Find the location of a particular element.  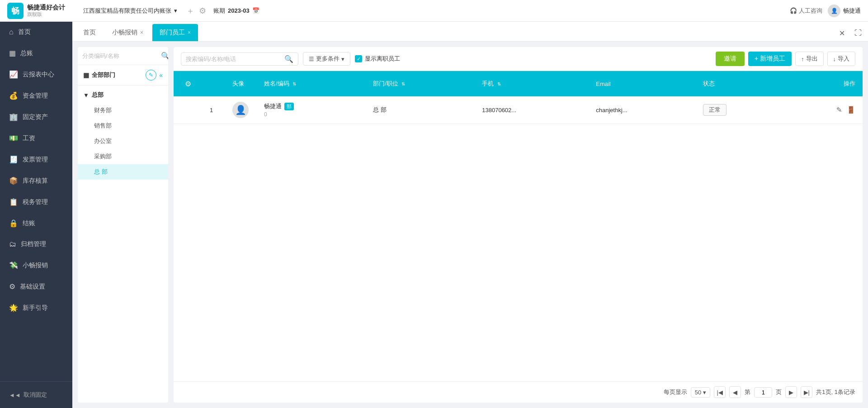

tab-department-close: × is located at coordinates (189, 33).